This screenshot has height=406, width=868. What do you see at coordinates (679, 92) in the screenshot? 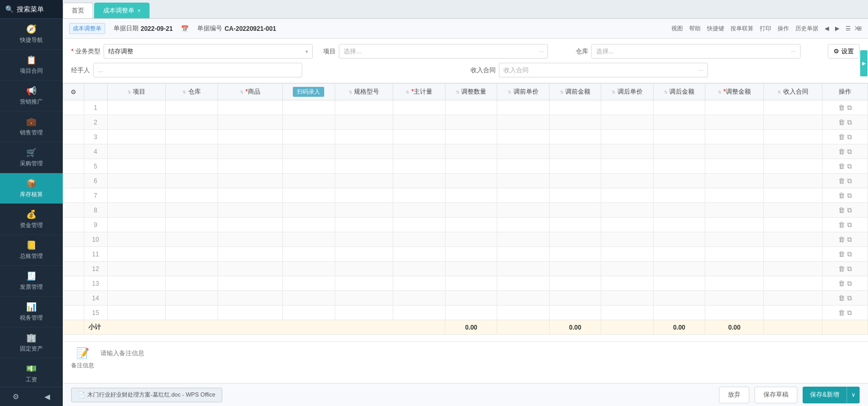
I see `th-post-amt: ⇅ 调后金额` at bounding box center [679, 92].